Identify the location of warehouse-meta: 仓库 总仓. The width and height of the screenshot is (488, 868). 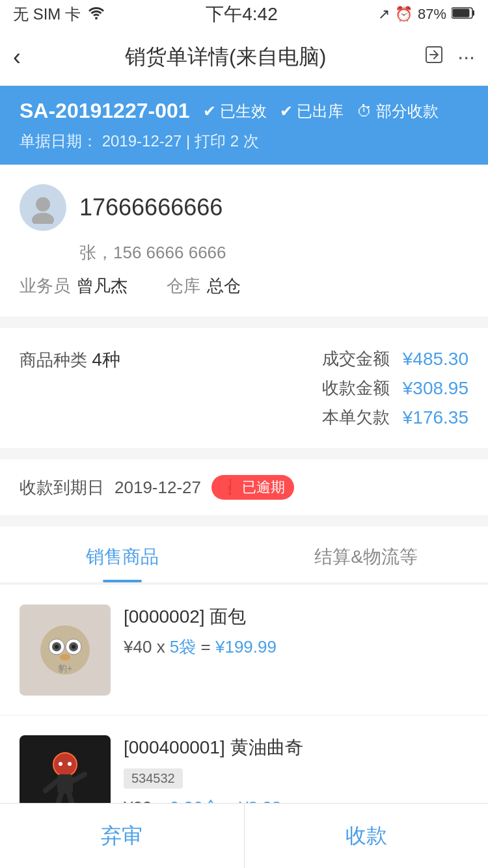
(204, 286).